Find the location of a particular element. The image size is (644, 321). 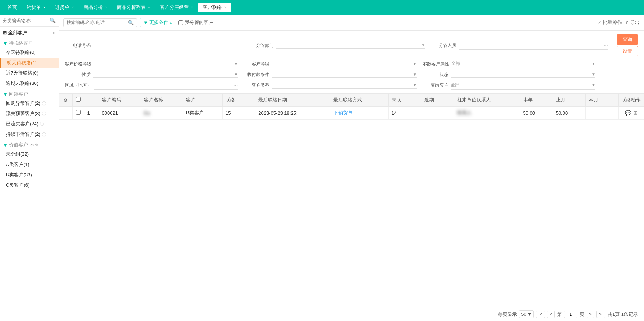

query-btn: 查询 is located at coordinates (627, 39).